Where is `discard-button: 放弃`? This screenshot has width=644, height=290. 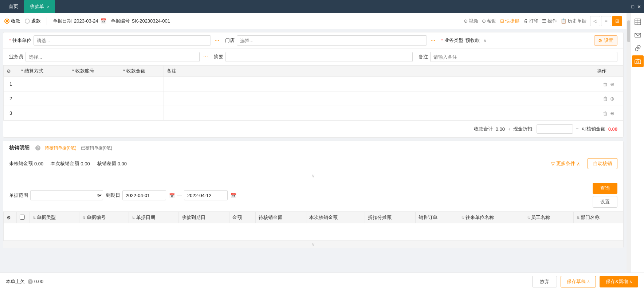 discard-button: 放弃 is located at coordinates (545, 282).